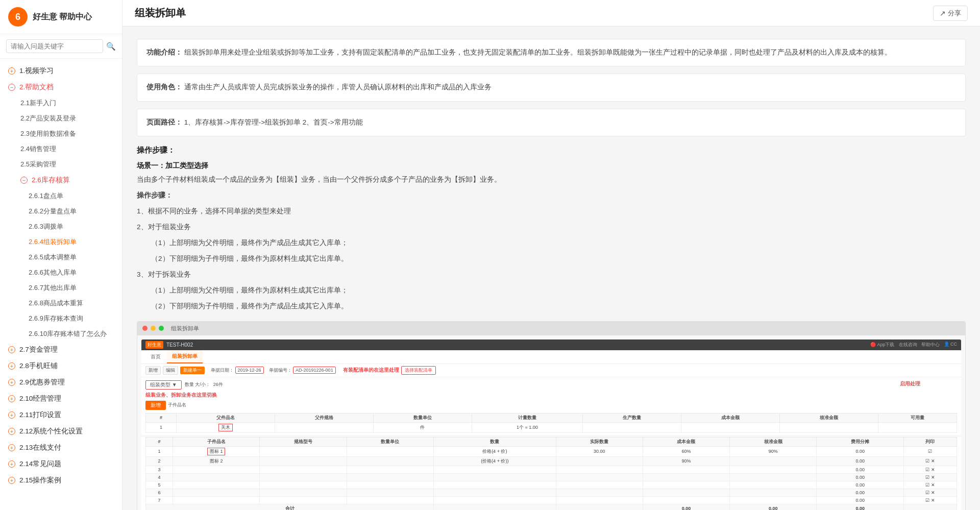 Image resolution: width=980 pixels, height=510 pixels. What do you see at coordinates (160, 13) in the screenshot?
I see `page-title: 组装拆卸单` at bounding box center [160, 13].